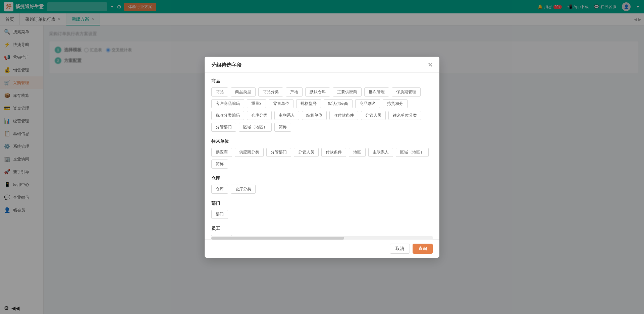 This screenshot has width=644, height=314. Describe the element at coordinates (224, 127) in the screenshot. I see `field-tag-dept-mgmt: 分管部门` at that location.